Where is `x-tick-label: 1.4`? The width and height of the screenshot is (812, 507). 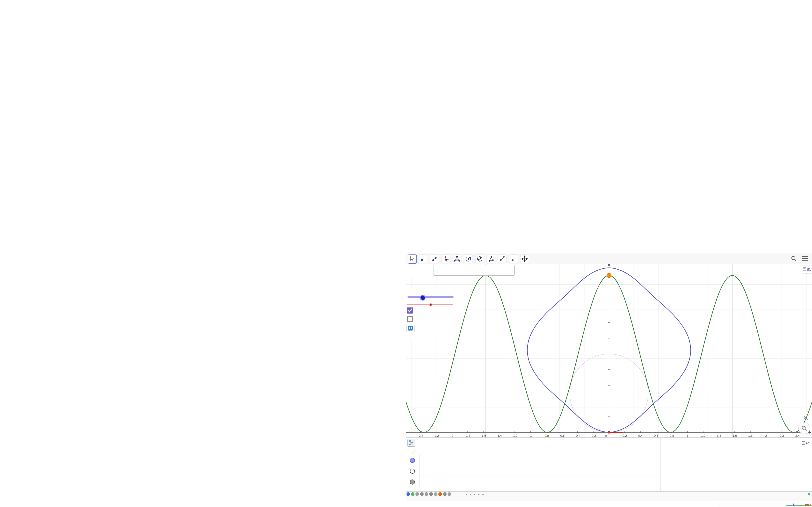 x-tick-label: 1.4 is located at coordinates (719, 436).